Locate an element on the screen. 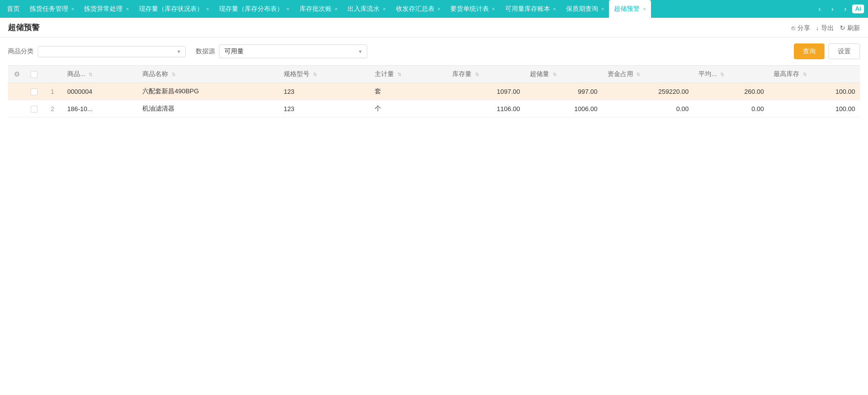  col-index is located at coordinates (52, 74).